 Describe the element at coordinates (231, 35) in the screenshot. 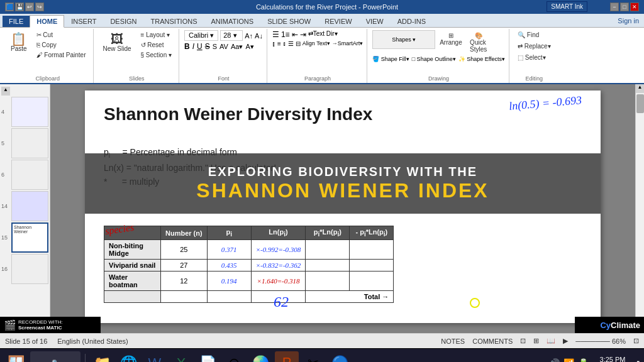

I see `font-size-dropdown: 28 ▾` at that location.